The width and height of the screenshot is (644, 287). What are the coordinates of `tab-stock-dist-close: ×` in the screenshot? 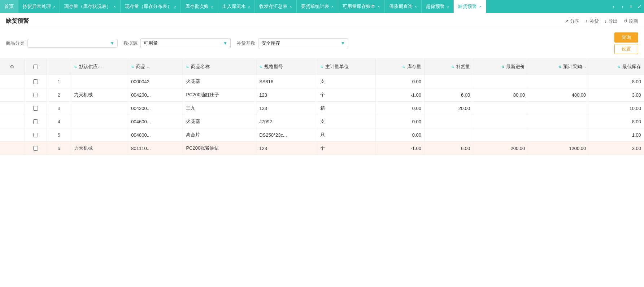 It's located at (175, 6).